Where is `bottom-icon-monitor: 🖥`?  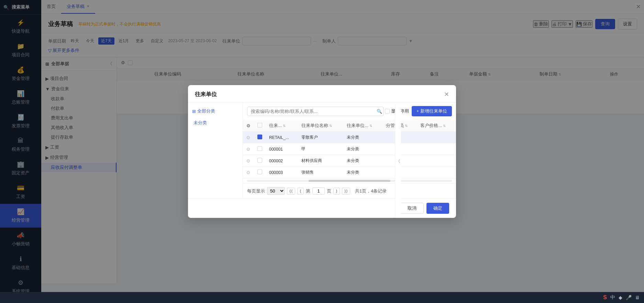
bottom-icon-monitor: 🖥 is located at coordinates (637, 298).